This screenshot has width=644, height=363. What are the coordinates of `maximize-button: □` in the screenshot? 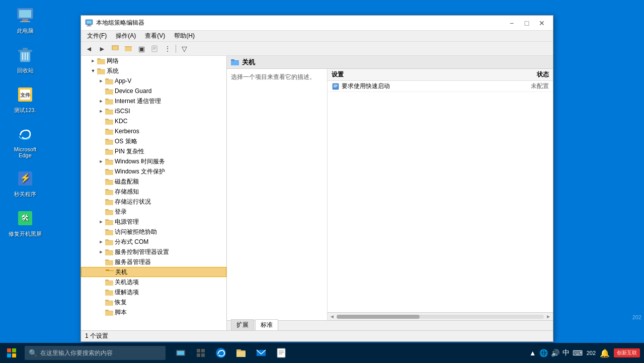 It's located at (527, 23).